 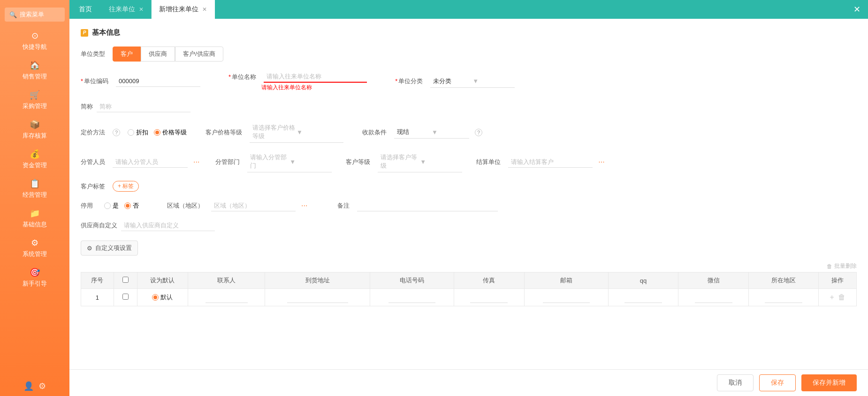 I want to click on radio-price-level-circle, so click(x=157, y=132).